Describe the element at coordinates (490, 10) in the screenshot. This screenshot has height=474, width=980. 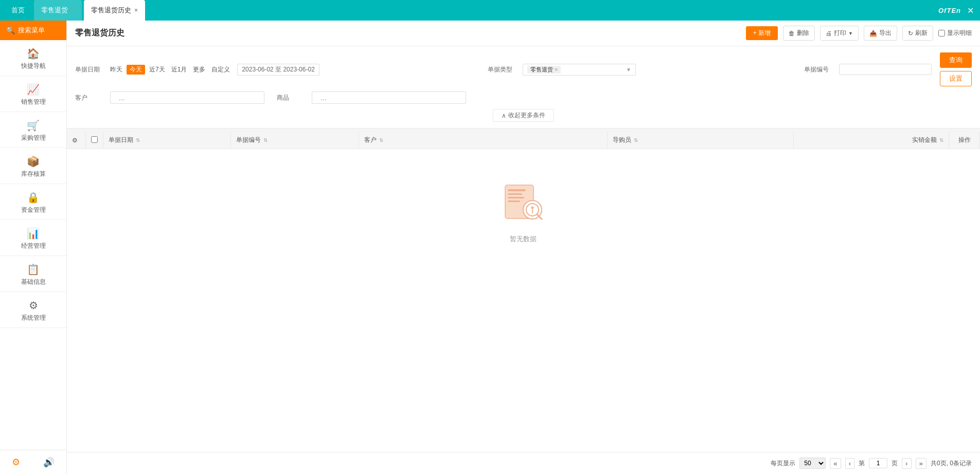
I see `top-nav: 首页 零售退货 × 零售退货历史 × OfTEn ✕` at that location.